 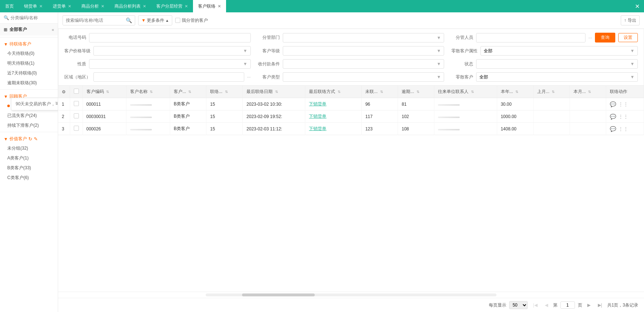 I want to click on filter-zero-attr-select: 全部 ▼, so click(x=559, y=51).